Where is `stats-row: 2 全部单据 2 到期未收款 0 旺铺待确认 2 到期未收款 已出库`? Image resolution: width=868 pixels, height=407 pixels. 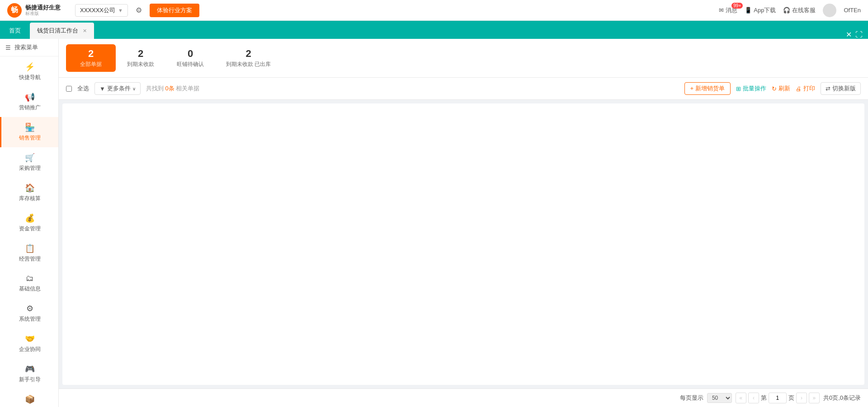
stats-row: 2 全部单据 2 到期未收款 0 旺铺待确认 2 到期未收款 已出库 is located at coordinates (463, 58).